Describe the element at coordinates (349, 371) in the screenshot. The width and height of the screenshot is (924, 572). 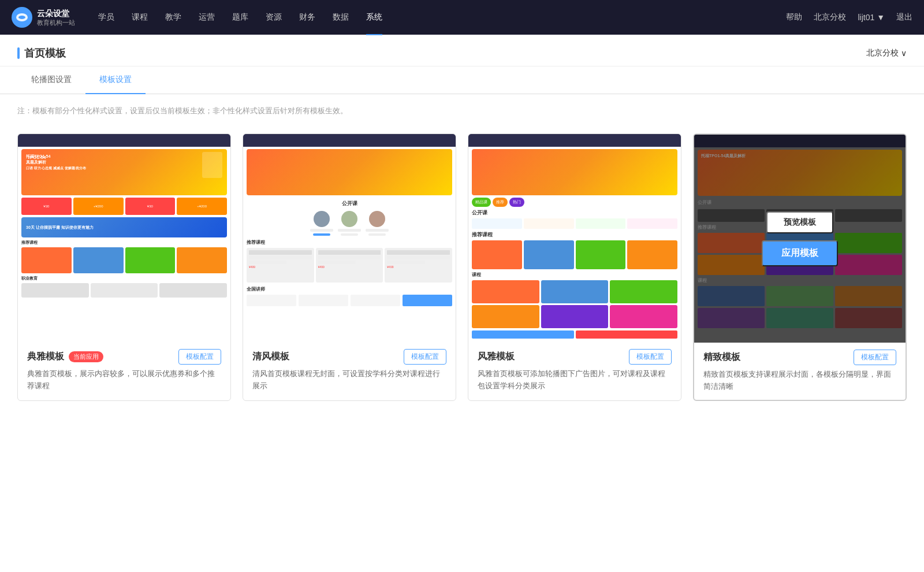
I see `template-2-footer: 清风模板 模板配置 清风首页模板课程无封面，可设置按学科分类对课程进行展示` at that location.